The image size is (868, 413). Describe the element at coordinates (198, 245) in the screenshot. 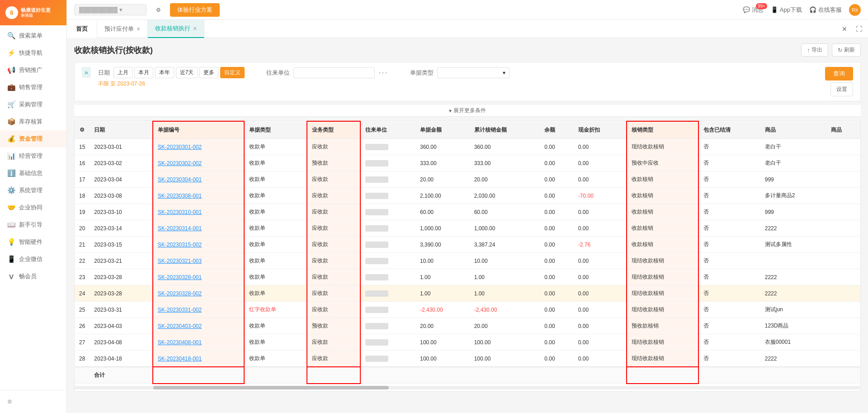

I see `cell-doc-no: SK-20230315-002` at that location.